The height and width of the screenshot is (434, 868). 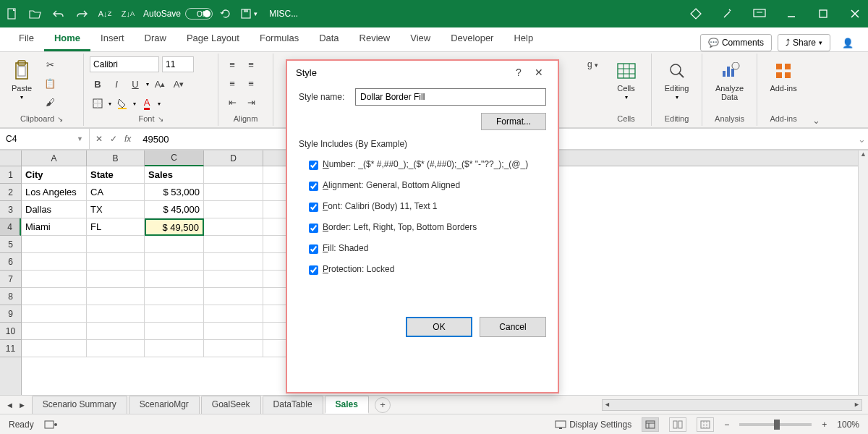 What do you see at coordinates (174, 227) in the screenshot?
I see `cell: $ 49,500` at bounding box center [174, 227].